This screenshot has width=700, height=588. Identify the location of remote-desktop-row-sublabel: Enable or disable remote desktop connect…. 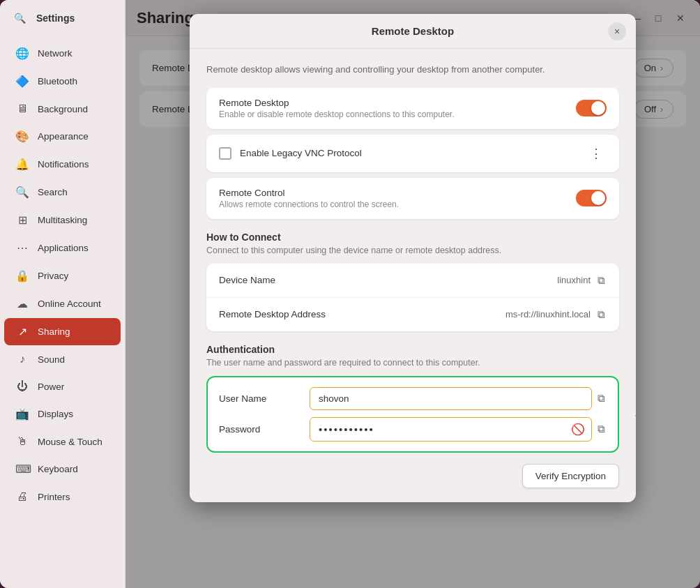
(337, 114).